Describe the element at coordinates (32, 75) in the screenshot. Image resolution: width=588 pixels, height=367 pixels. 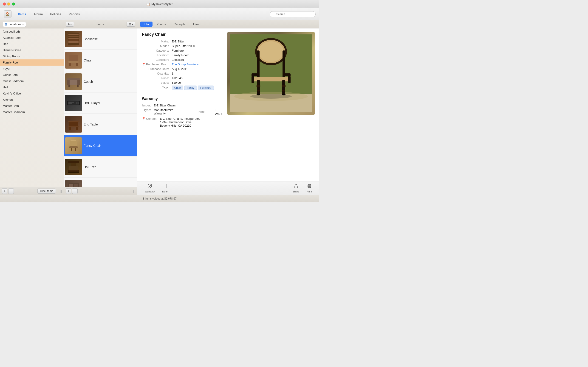
I see `sidebar-item-guest-bath: Guest Bath` at that location.